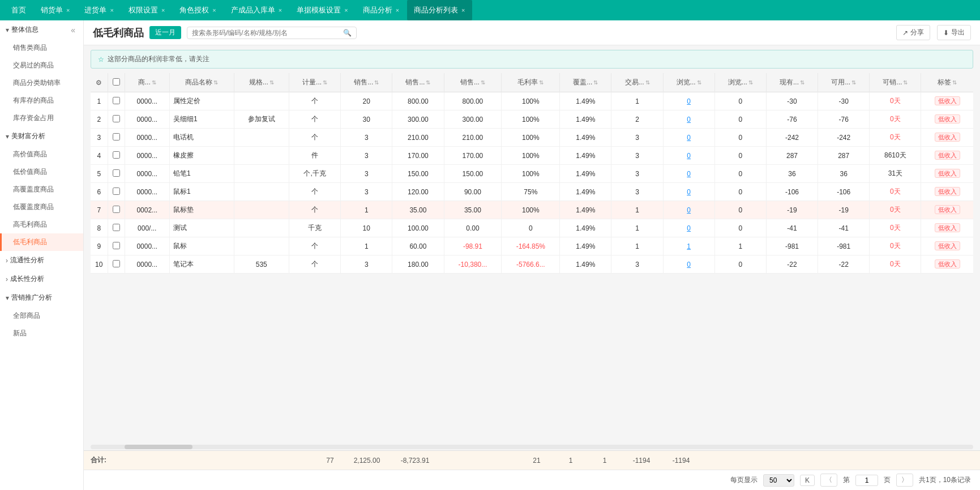 The width and height of the screenshot is (980, 490). I want to click on th-gross-rate: 毛利率⇅, so click(531, 83).